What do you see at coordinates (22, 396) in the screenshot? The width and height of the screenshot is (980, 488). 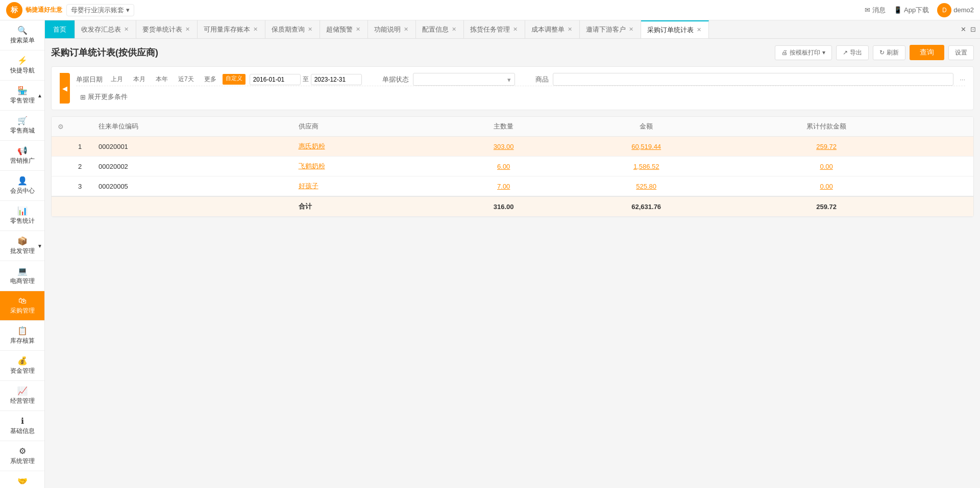 I see `sidebar-item-operations-mgmt: 📈 经营管理` at bounding box center [22, 396].